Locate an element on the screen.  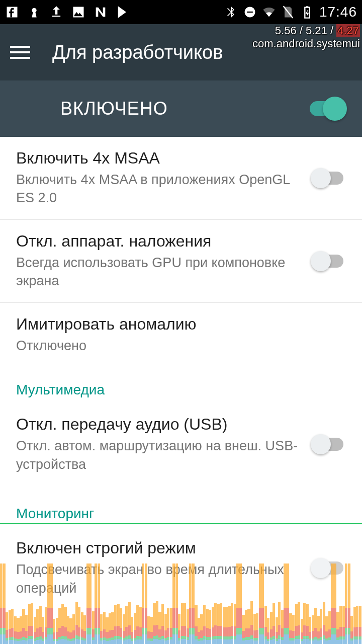
setting-simulate-anomaly: Имитировать аномалию Отключено is located at coordinates (181, 335).